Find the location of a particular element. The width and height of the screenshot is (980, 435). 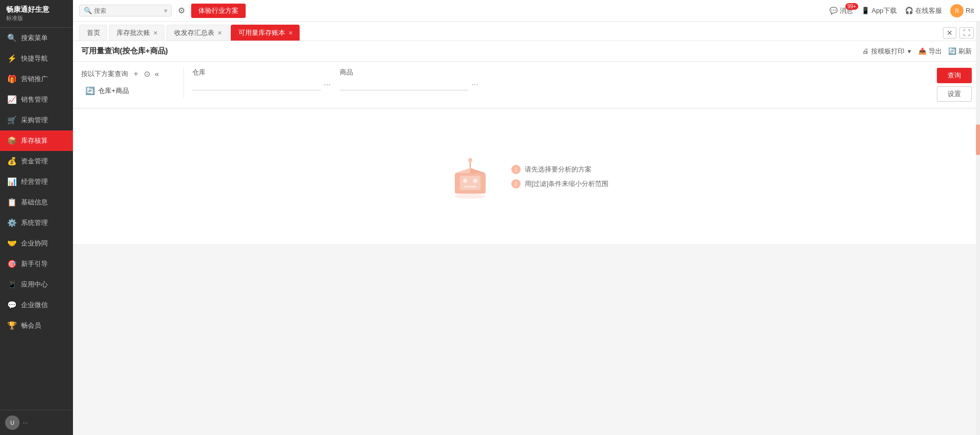

sidebar-item-membership: 🏆 畅会员 is located at coordinates (36, 326).